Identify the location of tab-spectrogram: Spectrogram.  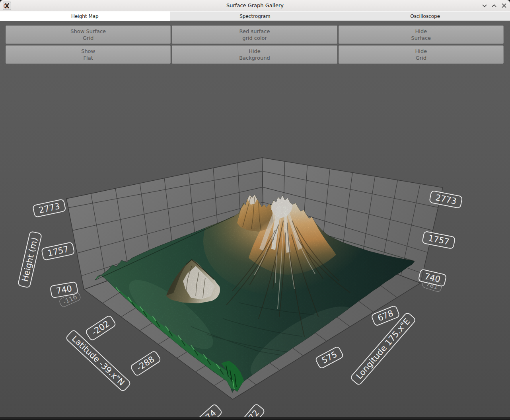
(255, 16).